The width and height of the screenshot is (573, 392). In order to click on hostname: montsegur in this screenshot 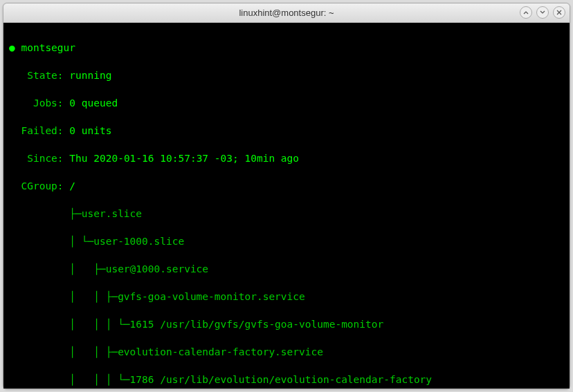, I will do `click(48, 48)`.